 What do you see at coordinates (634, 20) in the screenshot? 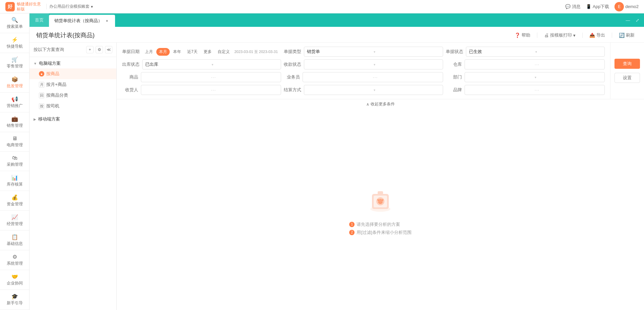
I see `tab-bar-actions: — ⤢` at bounding box center [634, 20].